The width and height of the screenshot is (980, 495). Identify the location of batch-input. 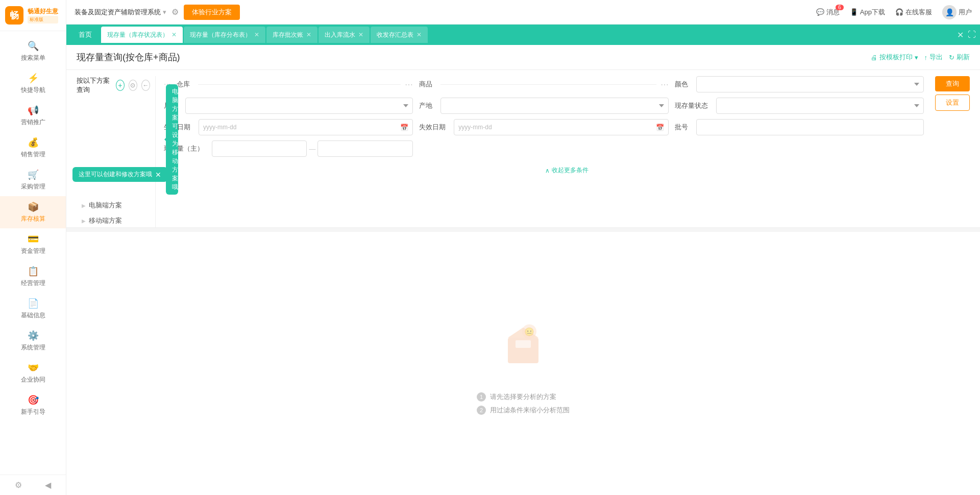
(810, 127).